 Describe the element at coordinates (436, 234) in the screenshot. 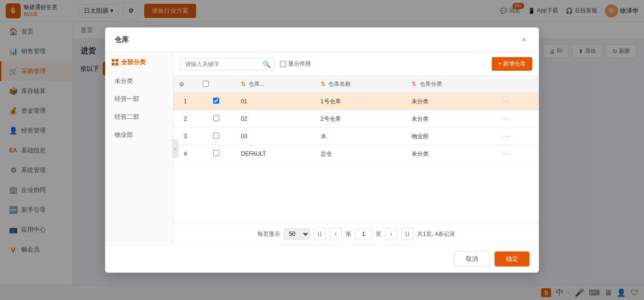

I see `total-info: 共1页, 4条记录` at that location.